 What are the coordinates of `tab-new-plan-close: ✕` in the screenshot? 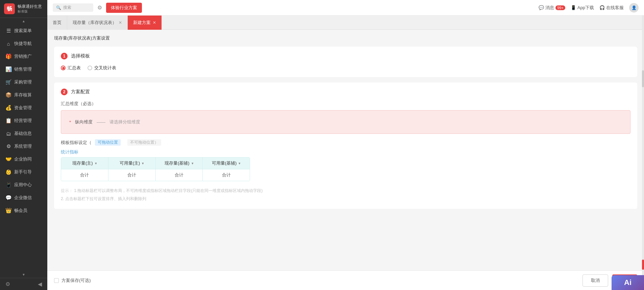 It's located at (154, 23).